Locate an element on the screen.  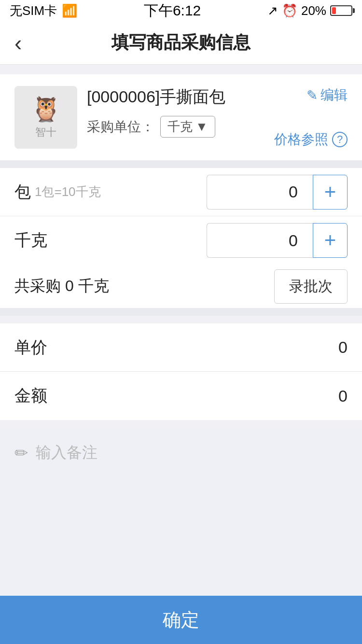
summary-amount: 0 is located at coordinates (71, 286).